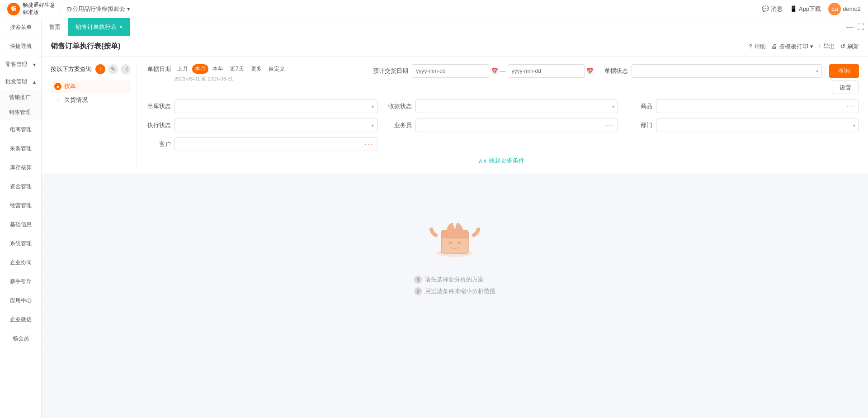 The height and width of the screenshot is (418, 868). I want to click on user-profile: Ea demo2, so click(844, 9).